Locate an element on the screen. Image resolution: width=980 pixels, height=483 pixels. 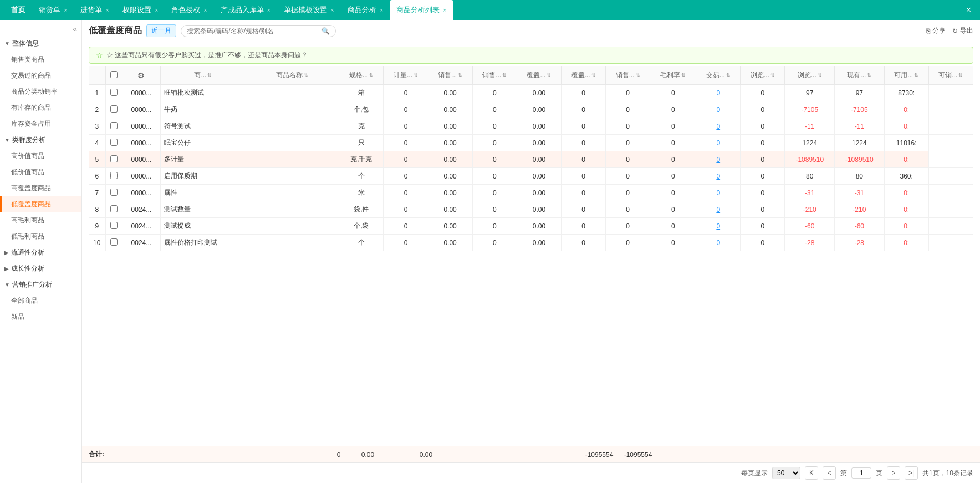
sidebar-section-cluster: ▼ 类群度分析 is located at coordinates (41, 140).